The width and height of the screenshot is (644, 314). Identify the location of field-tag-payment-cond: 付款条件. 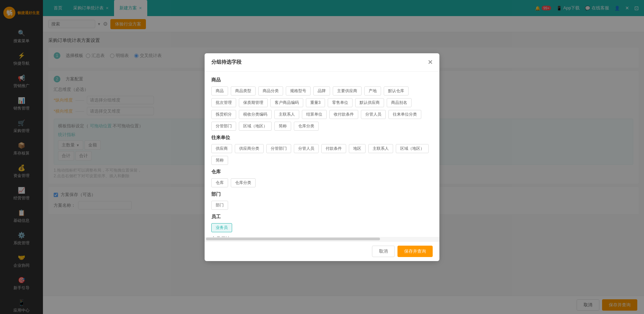
(334, 149).